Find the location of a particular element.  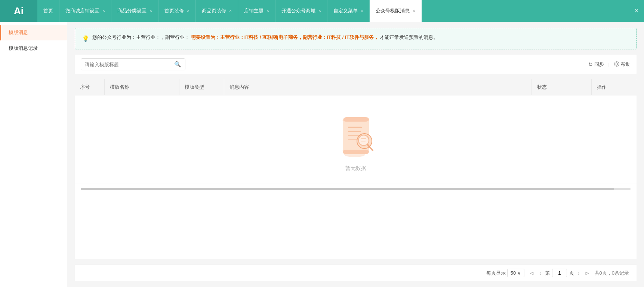

page-navigation: ⊲ ‹ 第 页 › ⊳ is located at coordinates (559, 273).